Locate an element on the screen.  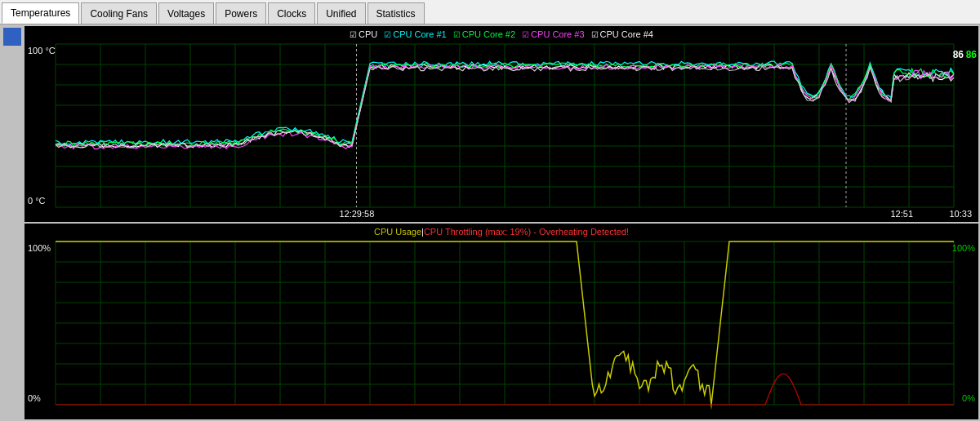
tab-powers: Powers is located at coordinates (241, 13).